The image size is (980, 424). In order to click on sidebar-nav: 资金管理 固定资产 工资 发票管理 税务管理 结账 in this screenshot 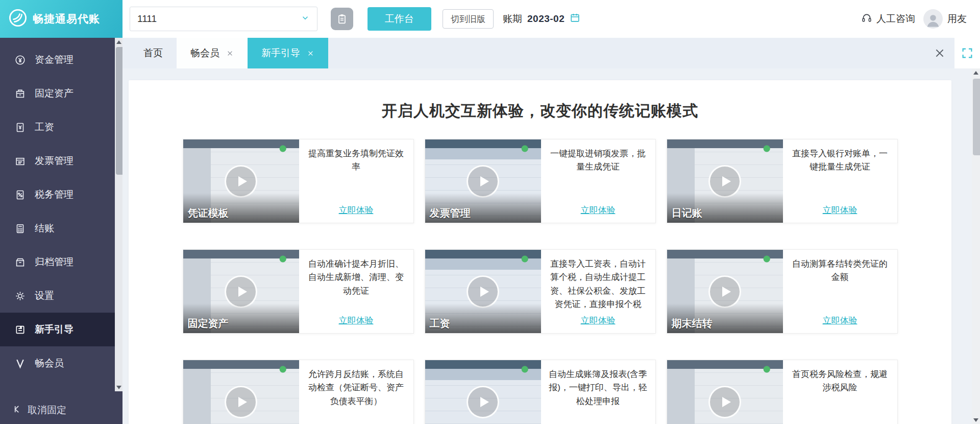, I will do `click(61, 217)`.